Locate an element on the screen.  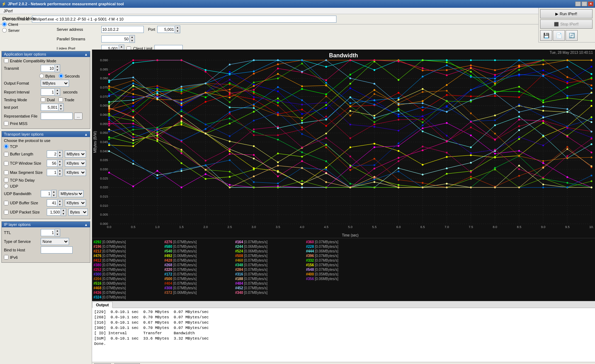
port-spinner: ▲ ▼ is located at coordinates (178, 29).